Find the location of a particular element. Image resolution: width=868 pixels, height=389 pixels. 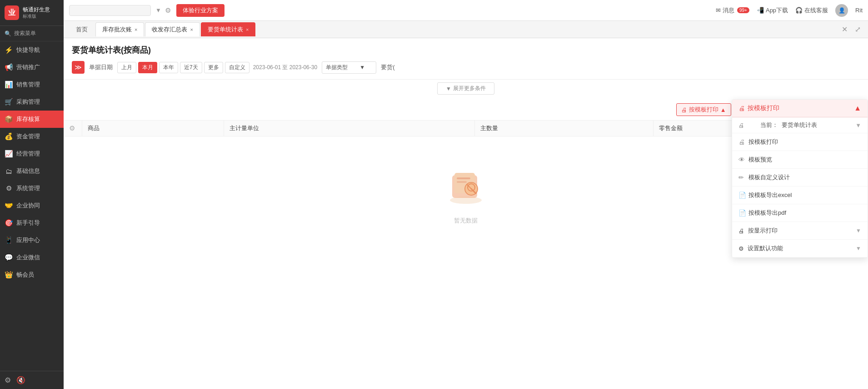

enterprise-icon: 🤝 is located at coordinates (9, 206).